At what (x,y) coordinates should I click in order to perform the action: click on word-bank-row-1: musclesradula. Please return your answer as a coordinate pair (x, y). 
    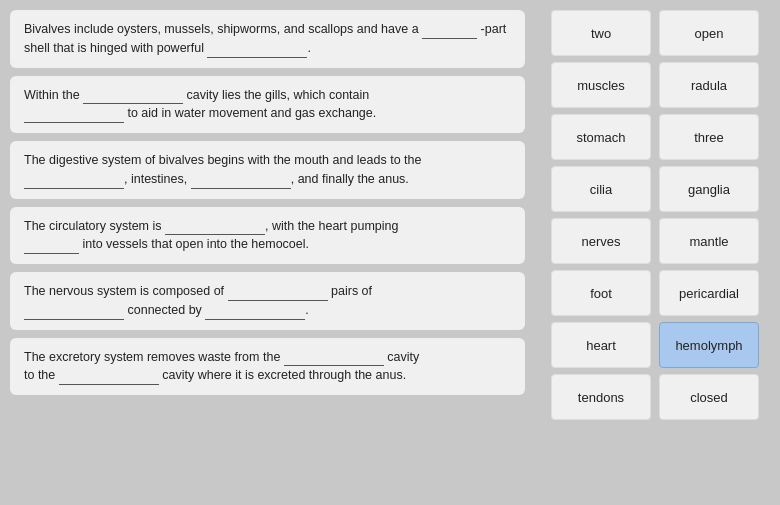
    Looking at the image, I should click on (655, 85).